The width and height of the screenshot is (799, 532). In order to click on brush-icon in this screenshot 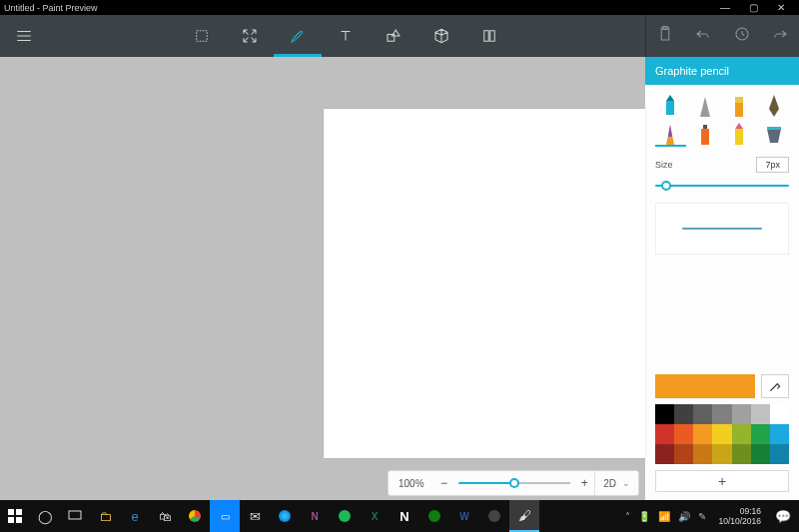, I will do `click(298, 36)`.